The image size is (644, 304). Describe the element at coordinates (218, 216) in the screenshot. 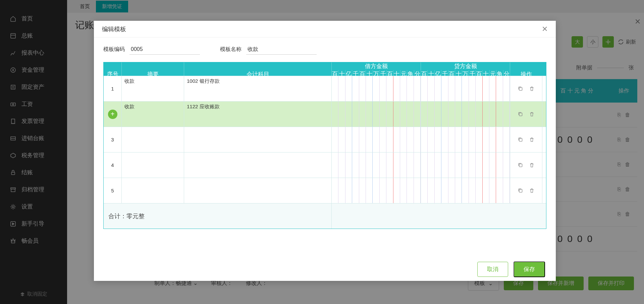

I see `total-label: 合计：零元整` at that location.